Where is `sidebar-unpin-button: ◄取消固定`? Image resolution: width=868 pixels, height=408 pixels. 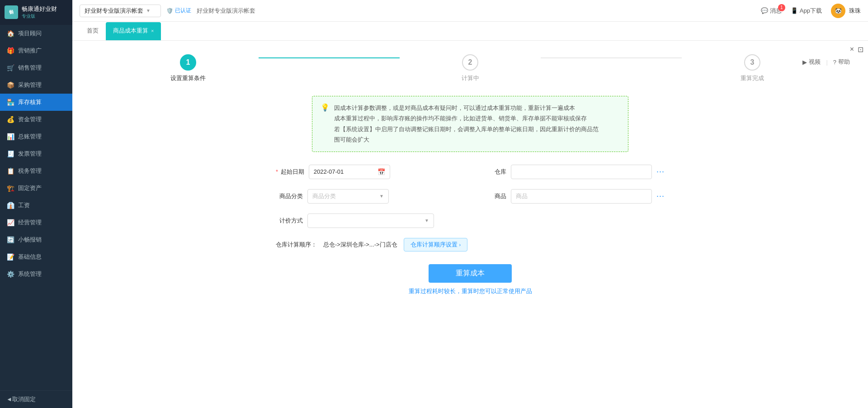
sidebar-unpin-button: ◄取消固定 is located at coordinates (36, 399).